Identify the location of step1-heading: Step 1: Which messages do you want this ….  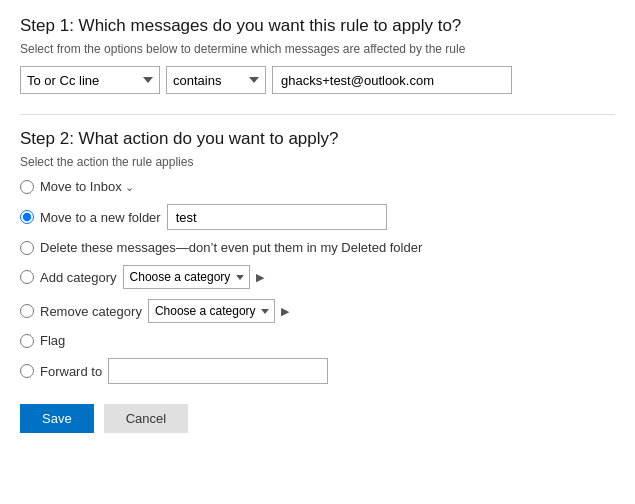
(318, 26).